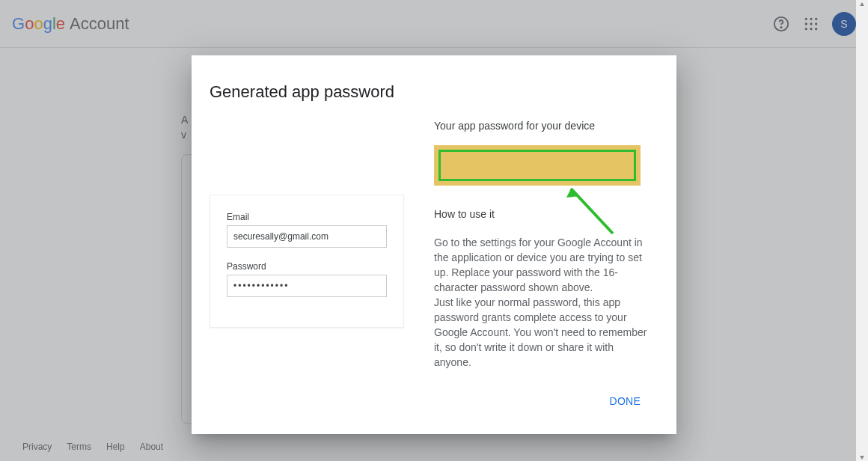 The image size is (868, 461). Describe the element at coordinates (537, 165) in the screenshot. I see `app-password-box` at that location.